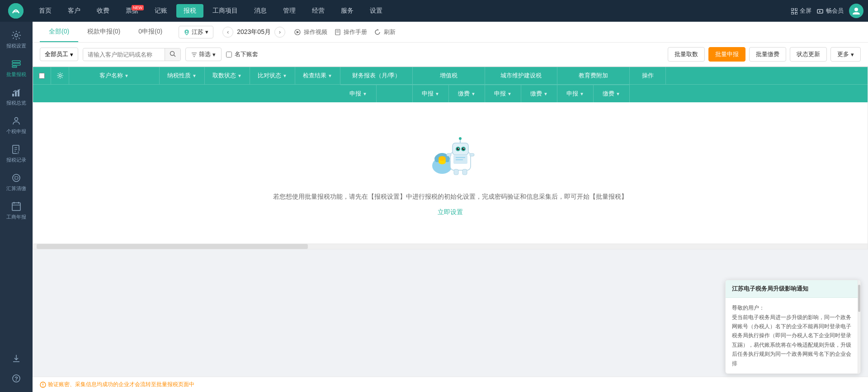 The width and height of the screenshot is (868, 392). What do you see at coordinates (242, 54) in the screenshot?
I see `checkbox-accounts: 名下账套` at bounding box center [242, 54].